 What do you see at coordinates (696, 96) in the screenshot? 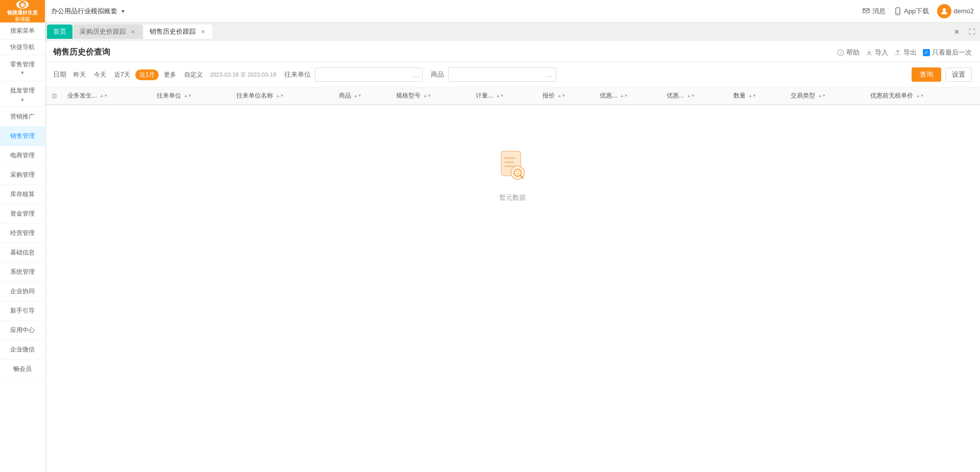
I see `th-discount2: 优惠... ▲▼` at bounding box center [696, 96].